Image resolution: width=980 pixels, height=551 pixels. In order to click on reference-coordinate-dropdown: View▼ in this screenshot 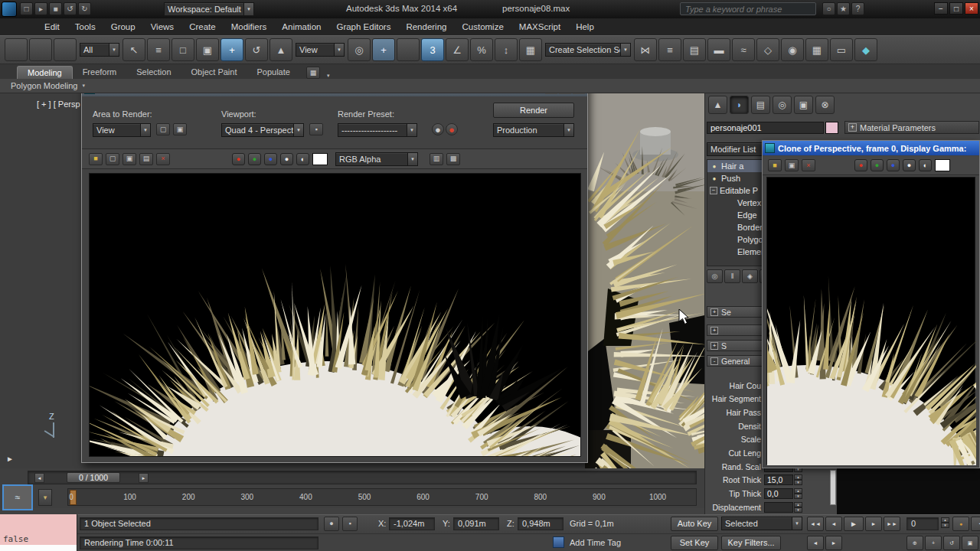, I will do `click(320, 50)`.